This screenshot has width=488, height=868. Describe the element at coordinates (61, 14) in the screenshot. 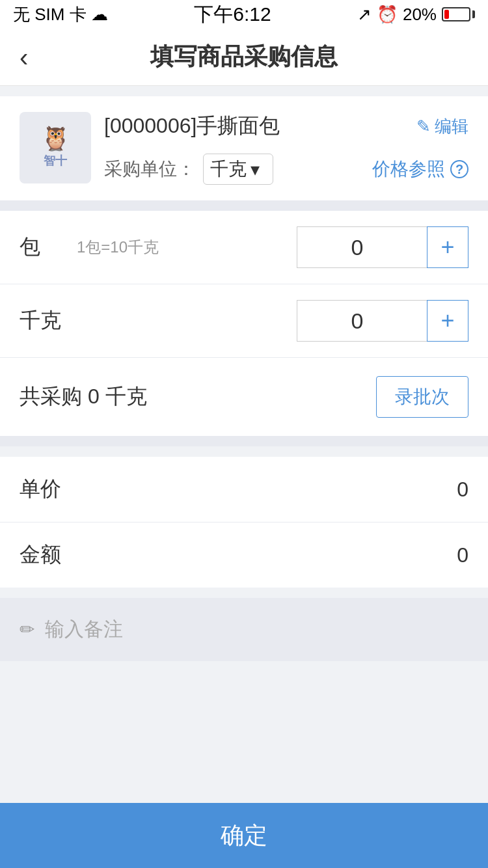

I see `sim-status: 无 SIM 卡 ☁` at that location.